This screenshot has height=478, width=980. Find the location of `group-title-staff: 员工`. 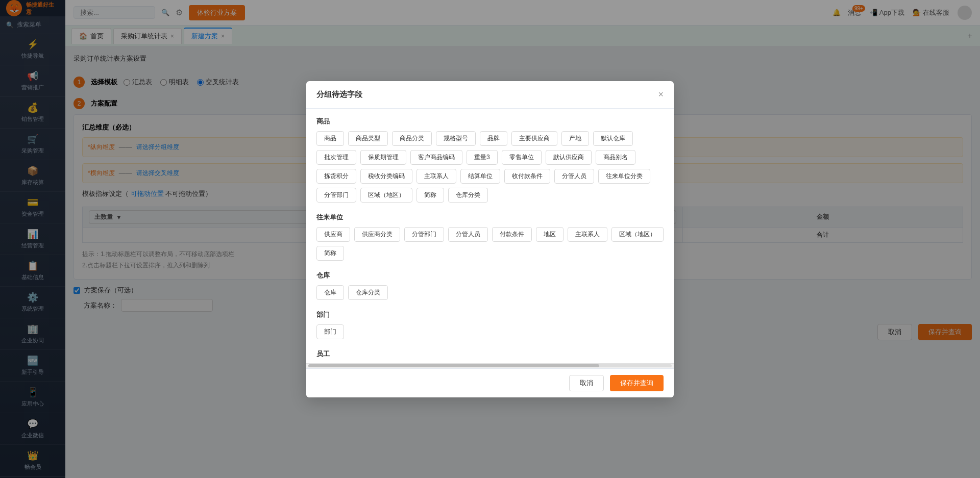

group-title-staff: 员工 is located at coordinates (490, 354).